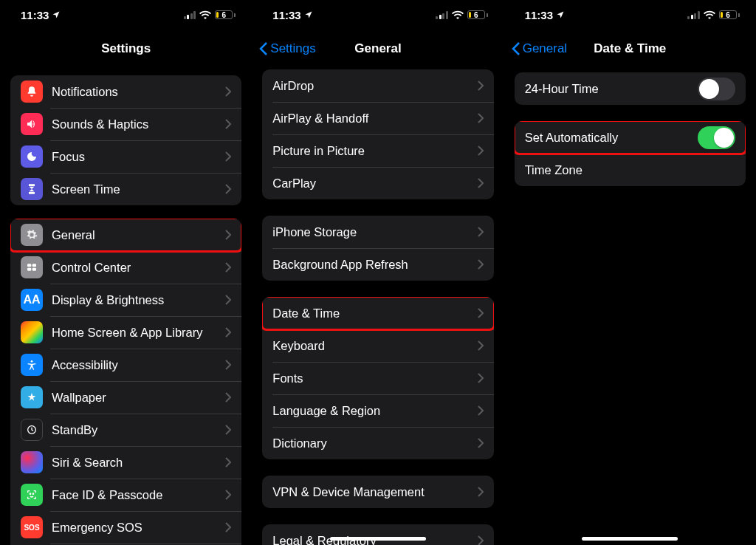 The height and width of the screenshot is (545, 756). I want to click on accessibility-icon, so click(32, 365).